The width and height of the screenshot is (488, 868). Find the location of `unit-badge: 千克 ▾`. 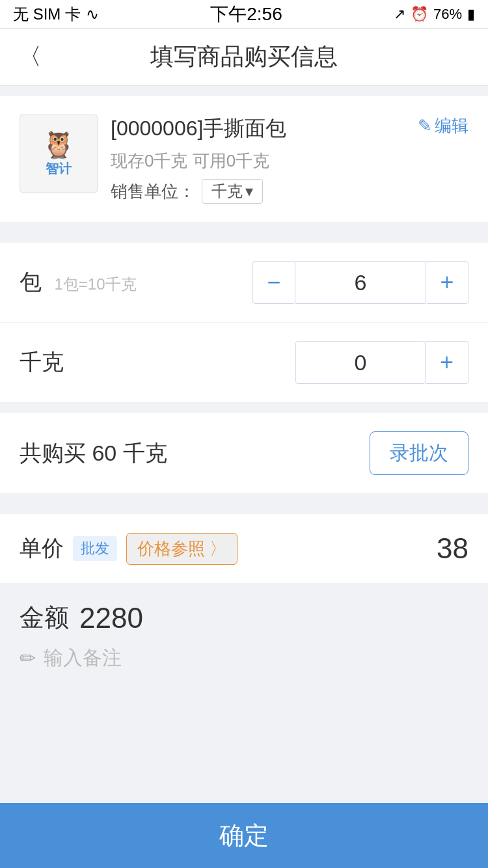

unit-badge: 千克 ▾ is located at coordinates (232, 191).